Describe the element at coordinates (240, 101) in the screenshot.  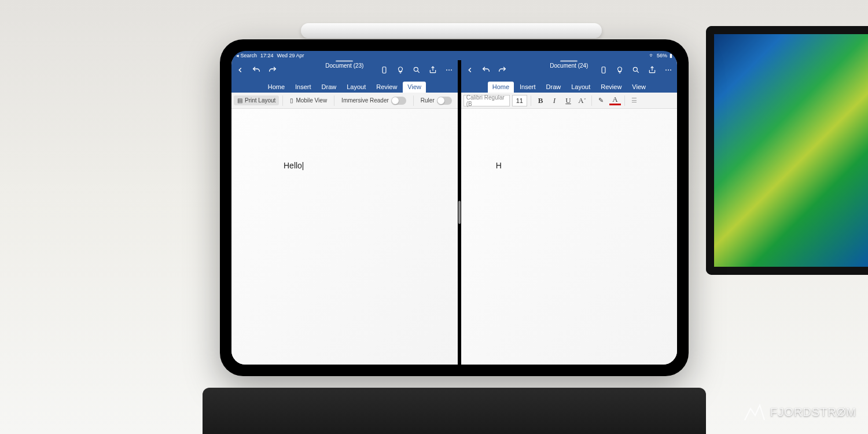
I see `page-icon: ▤` at that location.